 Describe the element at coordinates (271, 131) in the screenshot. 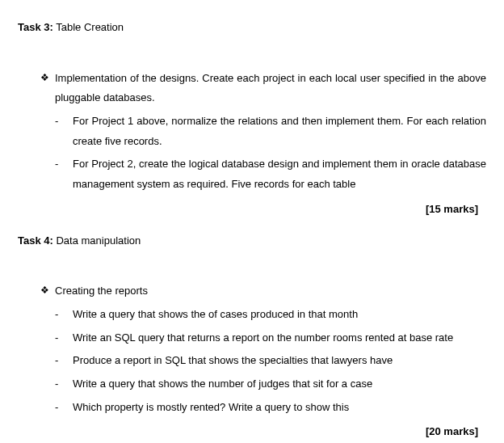

I see `task-3-dash-1: - For Project 1 above, normalize the rel…` at that location.